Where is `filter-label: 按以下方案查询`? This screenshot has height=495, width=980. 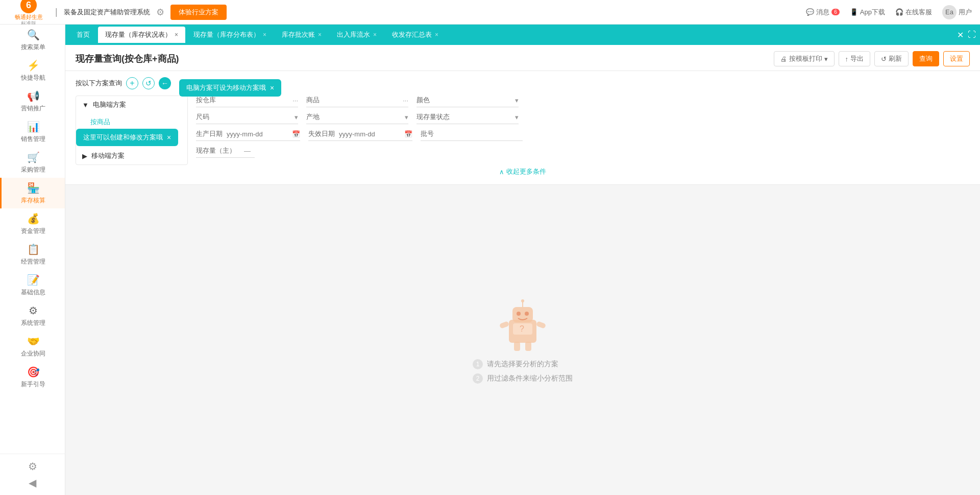
filter-label: 按以下方案查询 is located at coordinates (99, 83).